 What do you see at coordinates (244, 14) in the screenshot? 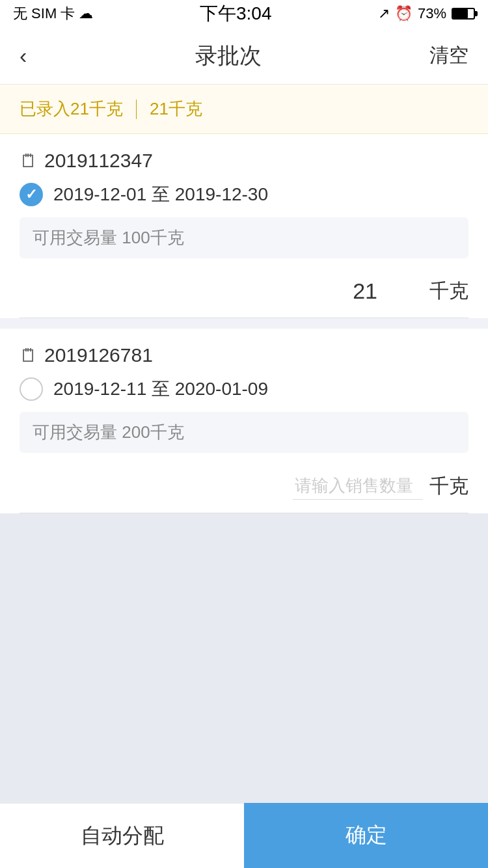
I see `status-bar: 无 SIM 卡 ☁ 下午3:04 ↗ ⏰ 73%` at bounding box center [244, 14].